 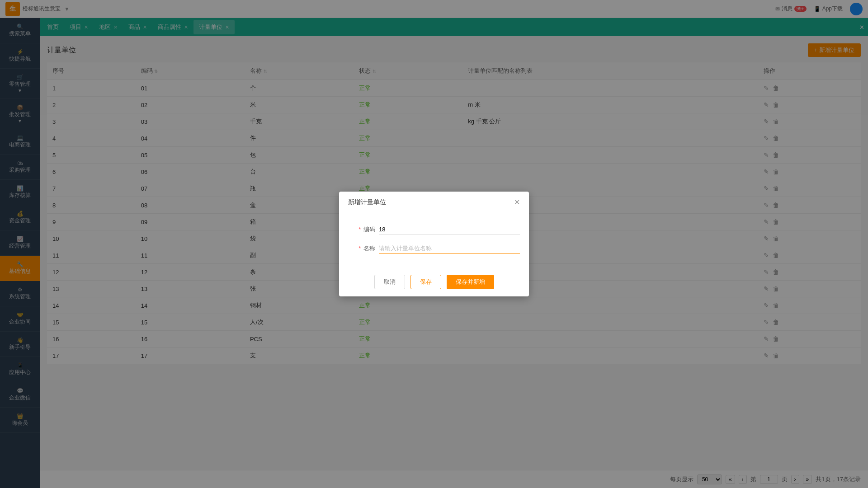 I want to click on code-input, so click(x=449, y=230).